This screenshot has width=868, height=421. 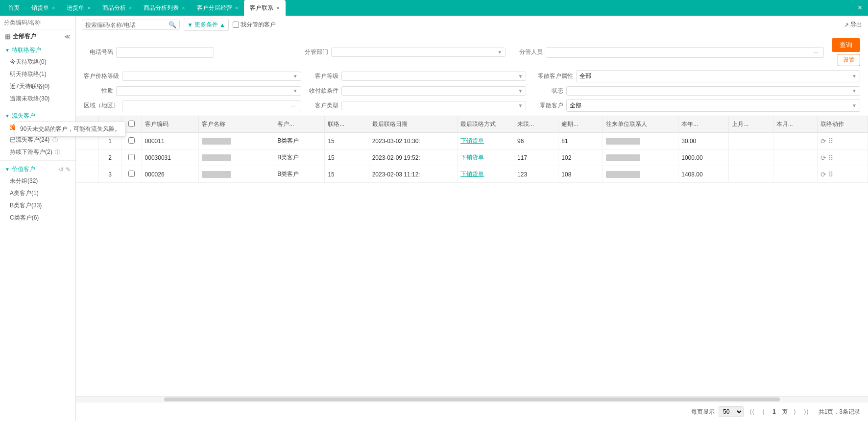 I want to click on more-conditions-button: ▼ 更多条件 ▲, so click(x=206, y=25).